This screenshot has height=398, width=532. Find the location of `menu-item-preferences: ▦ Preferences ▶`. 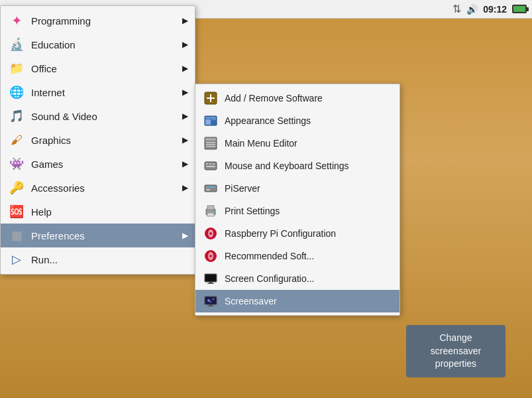

menu-item-preferences: ▦ Preferences ▶ is located at coordinates (98, 235).